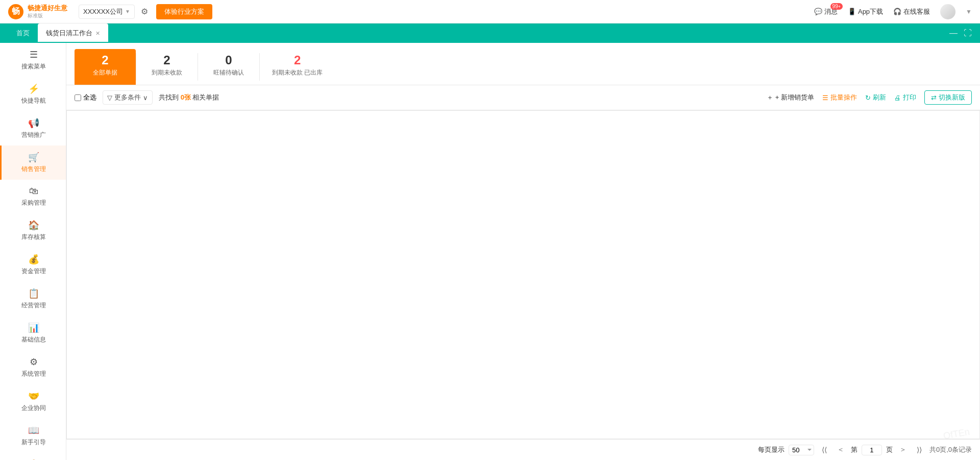  I want to click on logo-area: 畅 畅捷通好生意 标准版, so click(41, 12).